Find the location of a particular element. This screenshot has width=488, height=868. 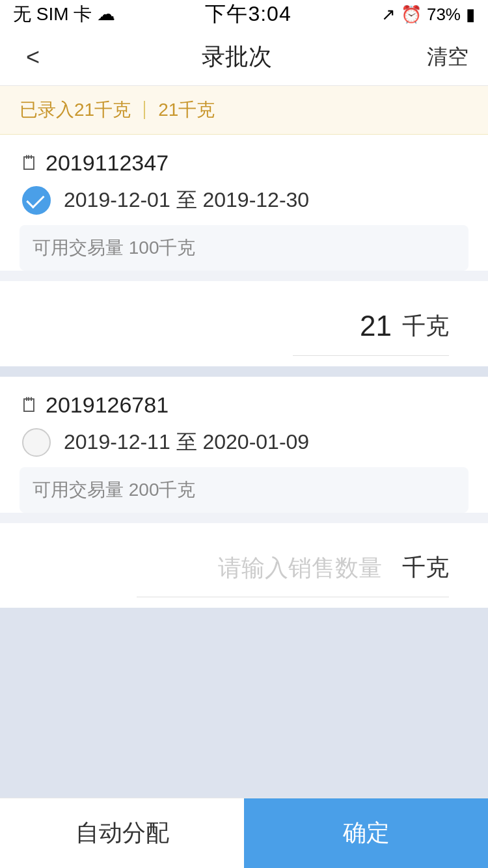

batch2-doc-icon: 🗒 is located at coordinates (29, 405).